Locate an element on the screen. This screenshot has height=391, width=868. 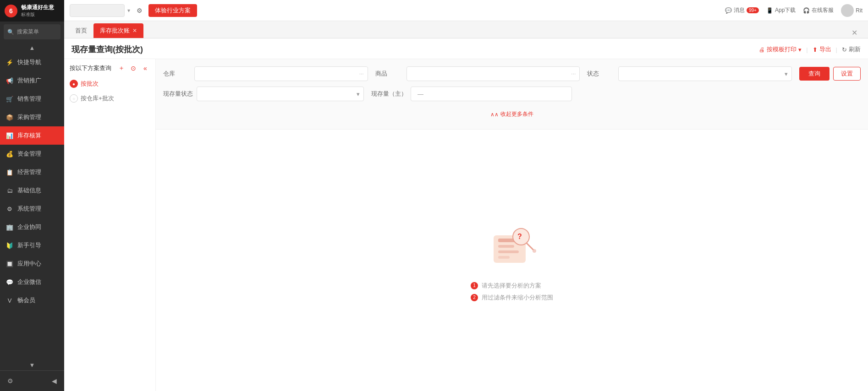
guide-icon: 🔰 is located at coordinates (10, 245).